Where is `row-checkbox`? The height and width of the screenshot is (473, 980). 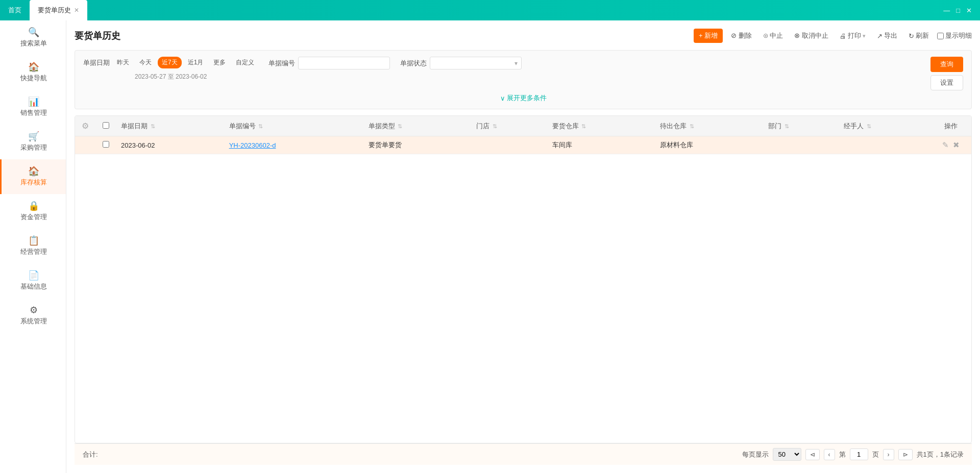 row-checkbox is located at coordinates (106, 144).